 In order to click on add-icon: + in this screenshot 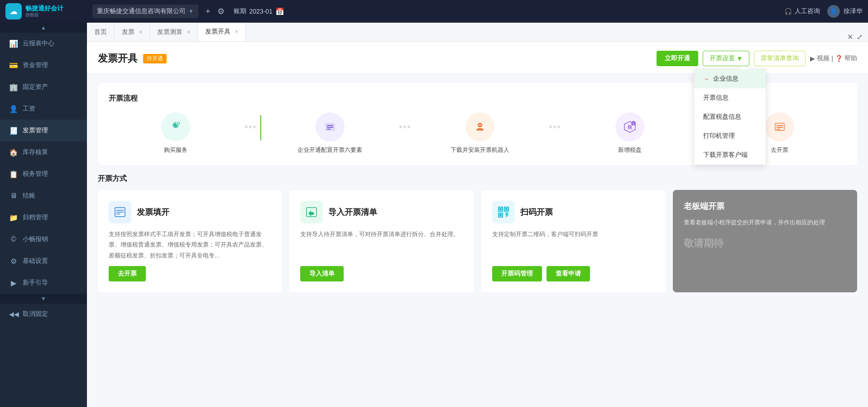, I will do `click(208, 12)`.